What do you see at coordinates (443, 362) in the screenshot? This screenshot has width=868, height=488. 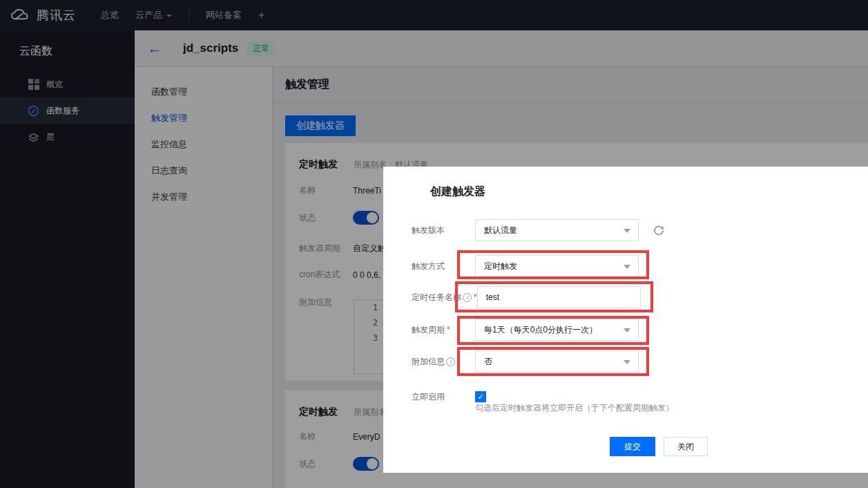 I see `field-label-extra-info: 附加信息 i` at bounding box center [443, 362].